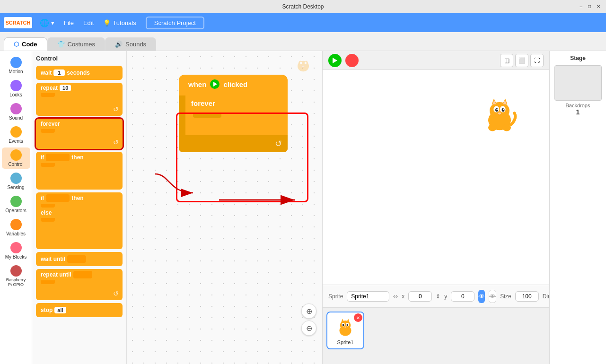 This screenshot has height=364, width=606. I want to click on language-button: 🌐 ▾, so click(47, 23).